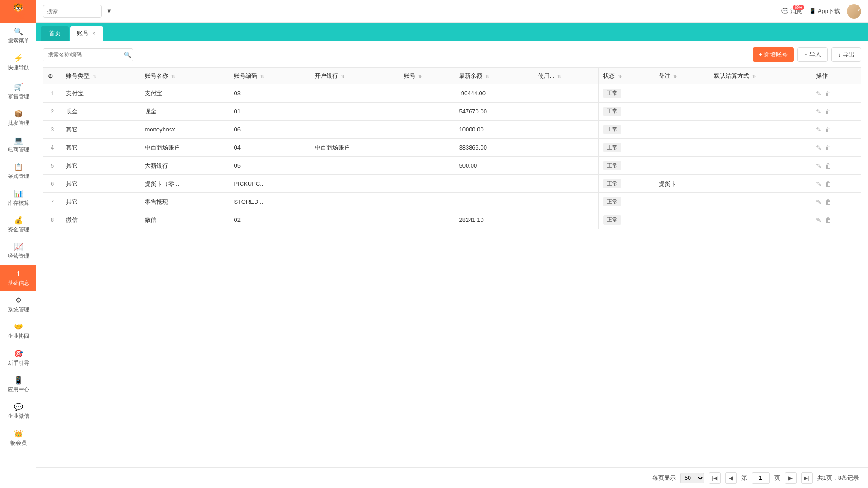 Image resolution: width=868 pixels, height=488 pixels. I want to click on search-input, so click(82, 55).